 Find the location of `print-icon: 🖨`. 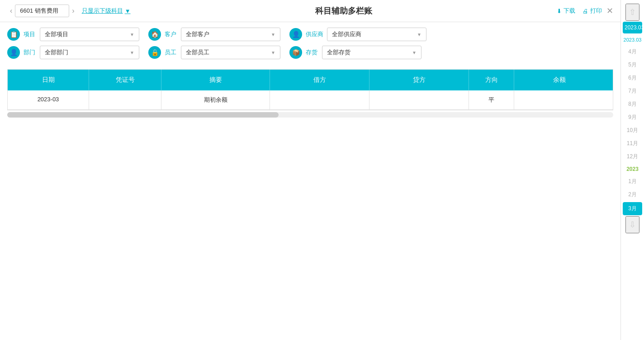

print-icon: 🖨 is located at coordinates (585, 11).